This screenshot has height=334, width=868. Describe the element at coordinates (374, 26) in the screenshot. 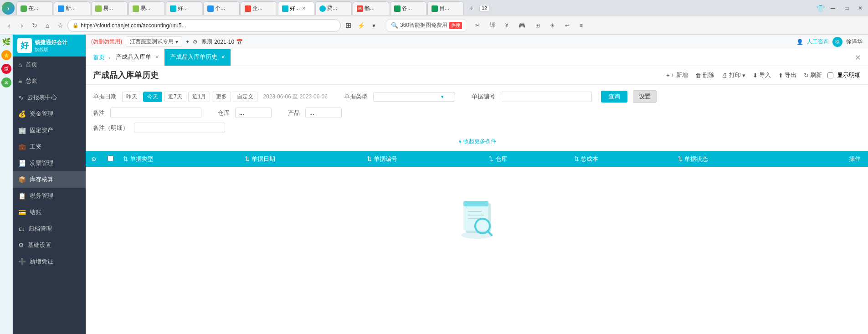

I see `dropdown-button: ▾` at that location.